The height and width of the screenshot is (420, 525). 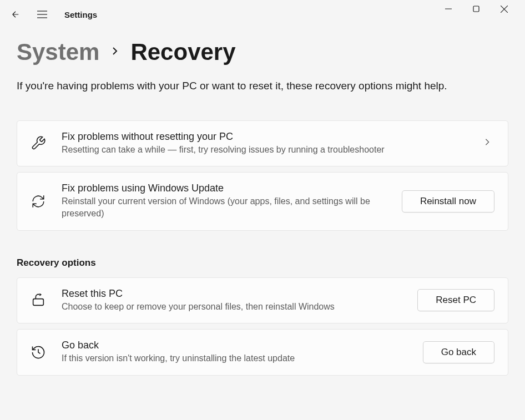 What do you see at coordinates (456, 300) in the screenshot?
I see `reset-pc-button: Reset PC` at bounding box center [456, 300].